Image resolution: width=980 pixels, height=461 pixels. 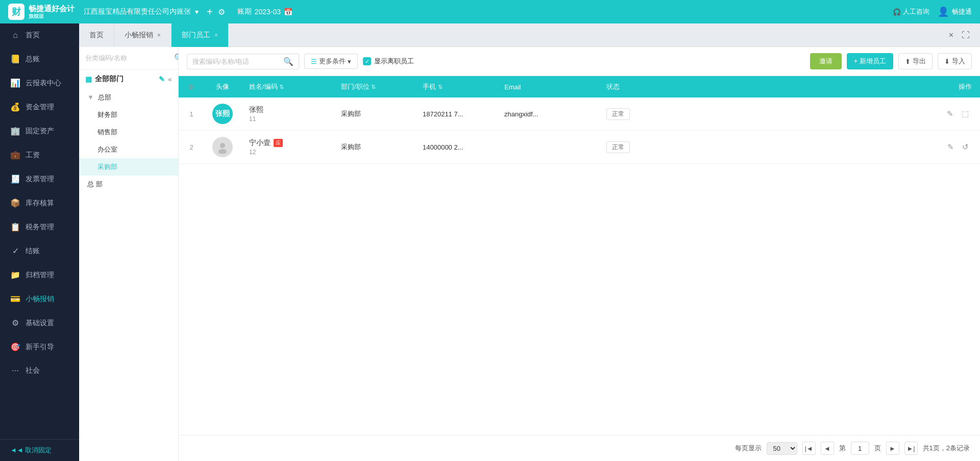 What do you see at coordinates (222, 12) in the screenshot?
I see `settings-button: ⚙` at bounding box center [222, 12].